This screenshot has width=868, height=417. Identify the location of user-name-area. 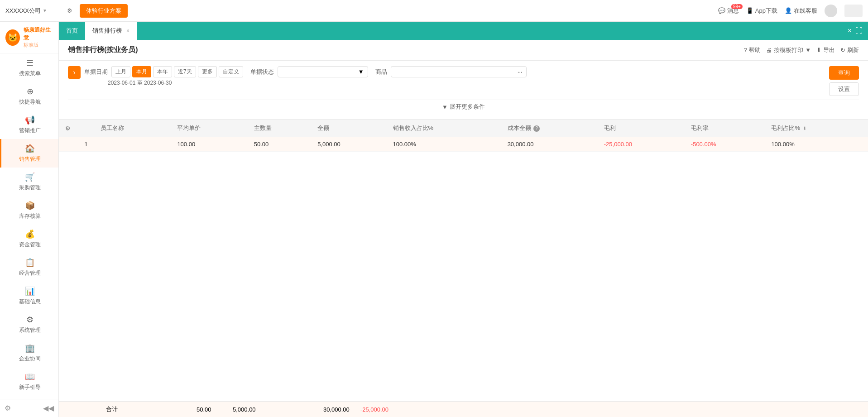
(854, 11).